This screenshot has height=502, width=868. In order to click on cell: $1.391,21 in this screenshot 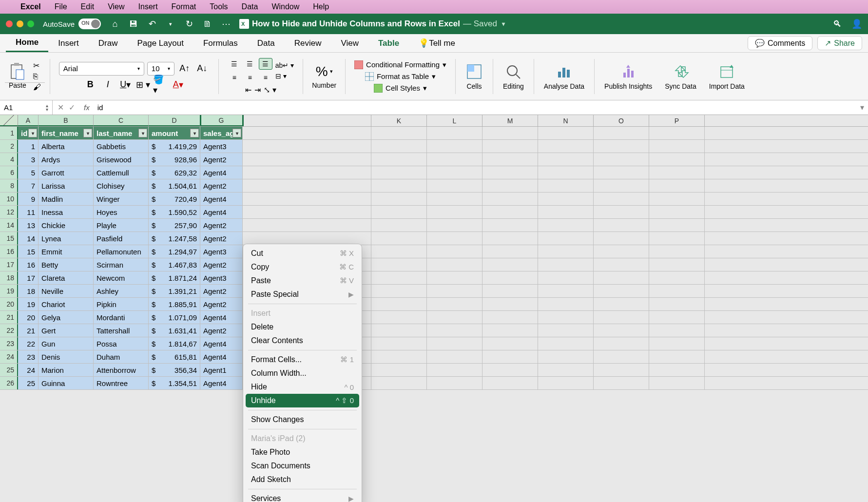, I will do `click(174, 291)`.